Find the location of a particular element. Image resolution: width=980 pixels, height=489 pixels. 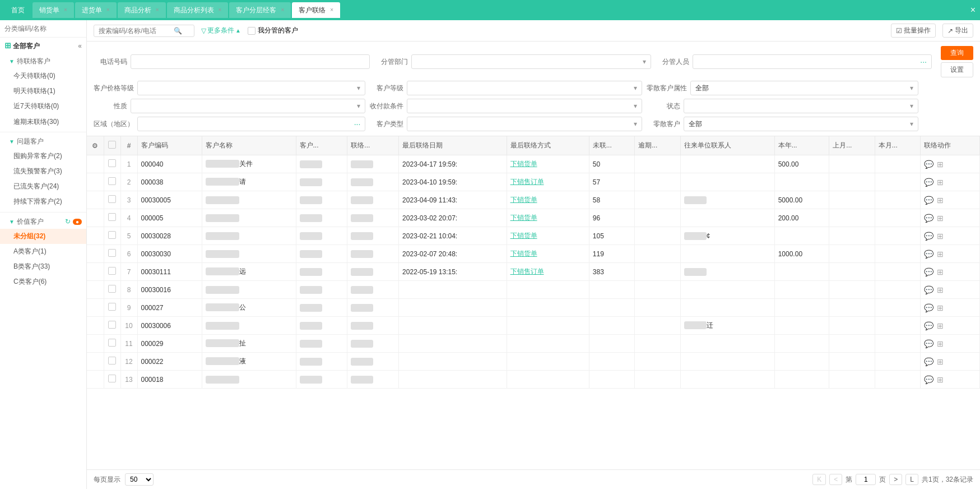

customer-type-select: ▾ is located at coordinates (524, 124).